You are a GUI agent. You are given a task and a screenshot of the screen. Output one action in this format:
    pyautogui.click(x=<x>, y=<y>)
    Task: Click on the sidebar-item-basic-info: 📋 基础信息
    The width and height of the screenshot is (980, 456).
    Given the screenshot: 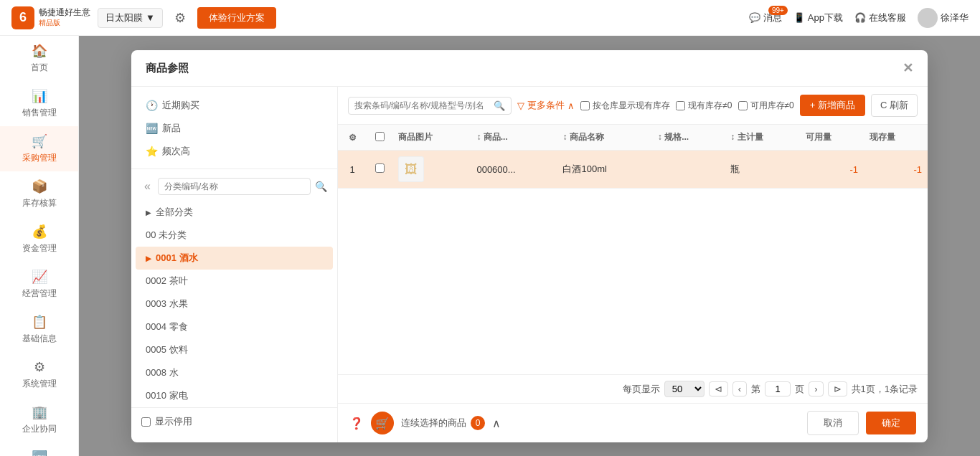 What is the action you would take?
    pyautogui.click(x=39, y=330)
    